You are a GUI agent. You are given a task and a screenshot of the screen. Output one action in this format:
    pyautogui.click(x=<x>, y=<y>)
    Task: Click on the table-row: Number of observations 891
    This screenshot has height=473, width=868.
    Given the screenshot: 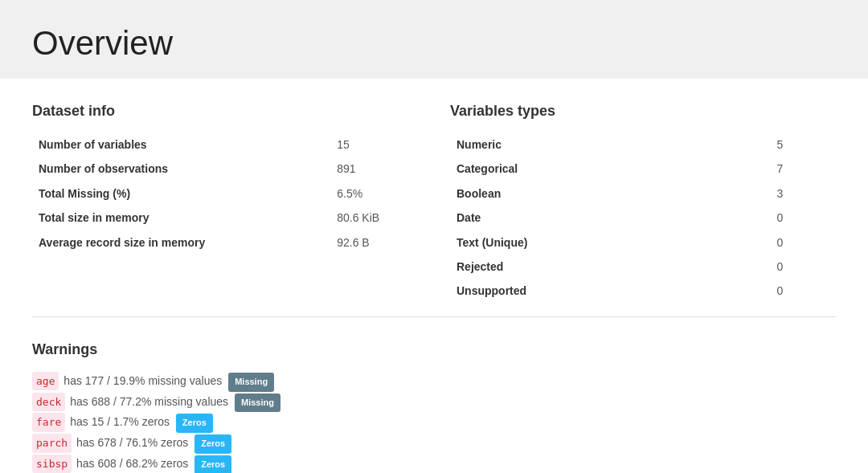 What is the action you would take?
    pyautogui.click(x=225, y=169)
    